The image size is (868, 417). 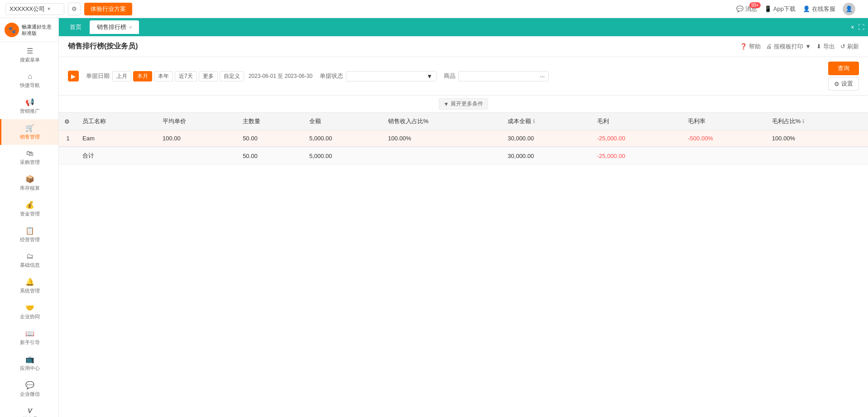 What do you see at coordinates (819, 9) in the screenshot?
I see `online-service-button: 👤 在线客服` at bounding box center [819, 9].